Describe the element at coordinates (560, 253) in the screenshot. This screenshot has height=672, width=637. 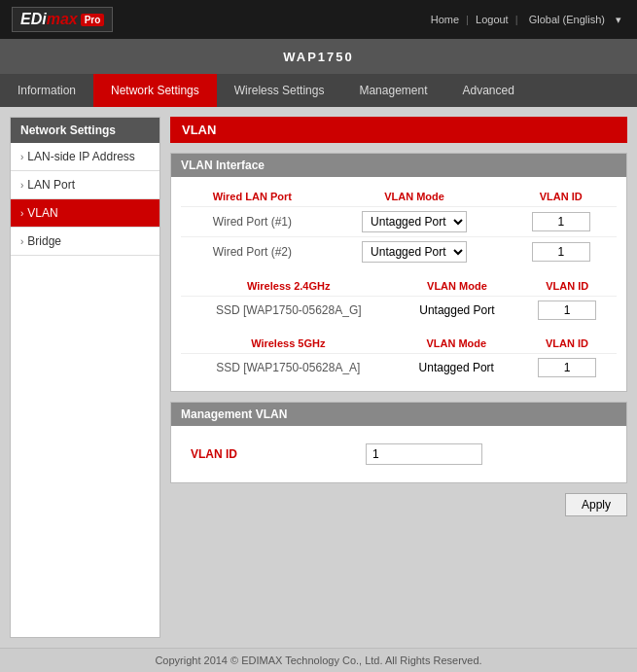
I see `wired-port-2-id-cell` at that location.